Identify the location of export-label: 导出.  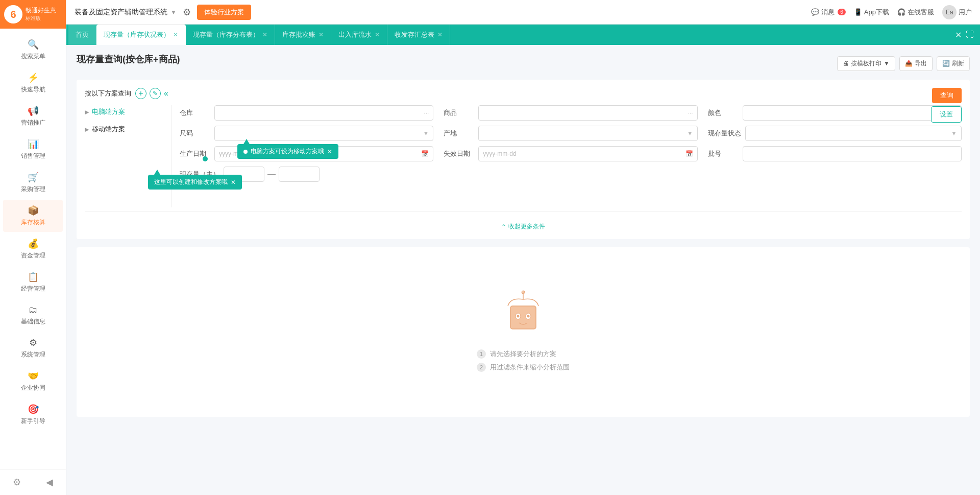
(921, 63).